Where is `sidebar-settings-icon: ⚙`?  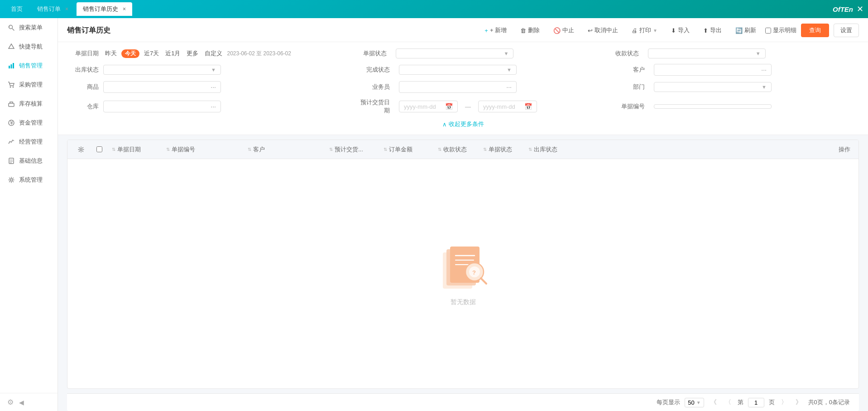
sidebar-settings-icon: ⚙ is located at coordinates (10, 402).